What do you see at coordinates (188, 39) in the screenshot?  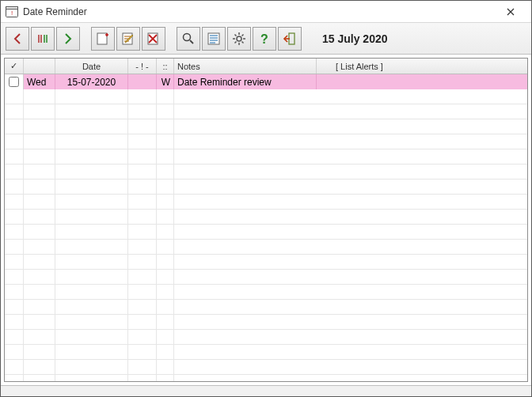 I see `search-button` at bounding box center [188, 39].